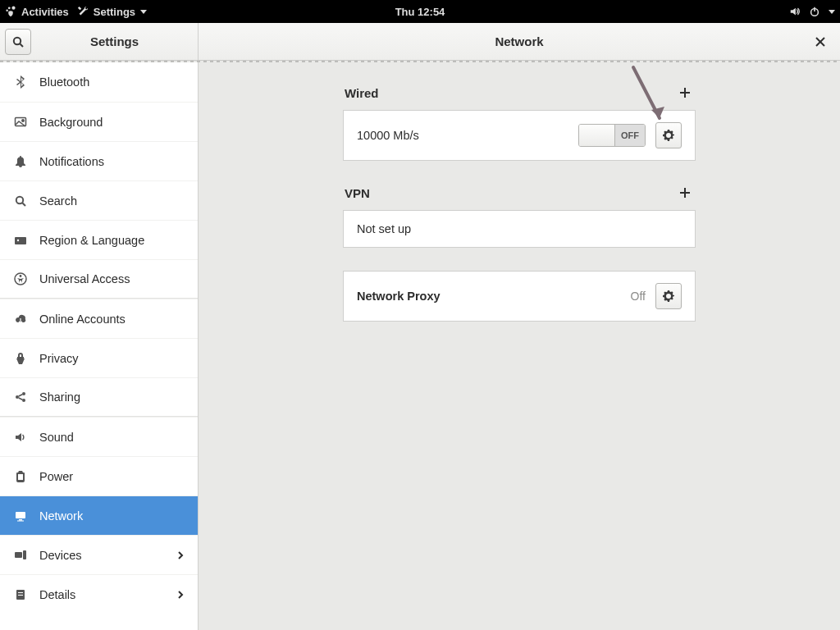 This screenshot has width=840, height=630. I want to click on sidebar-item-privacy: Privacy, so click(98, 358).